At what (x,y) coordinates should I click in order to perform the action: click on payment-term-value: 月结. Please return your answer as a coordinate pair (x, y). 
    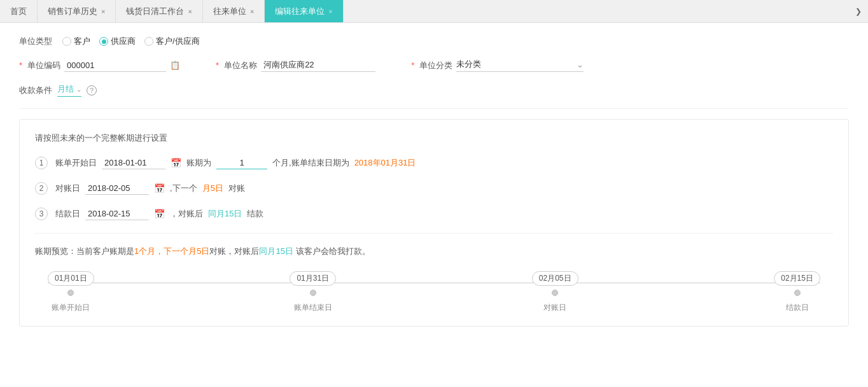
    Looking at the image, I should click on (66, 89).